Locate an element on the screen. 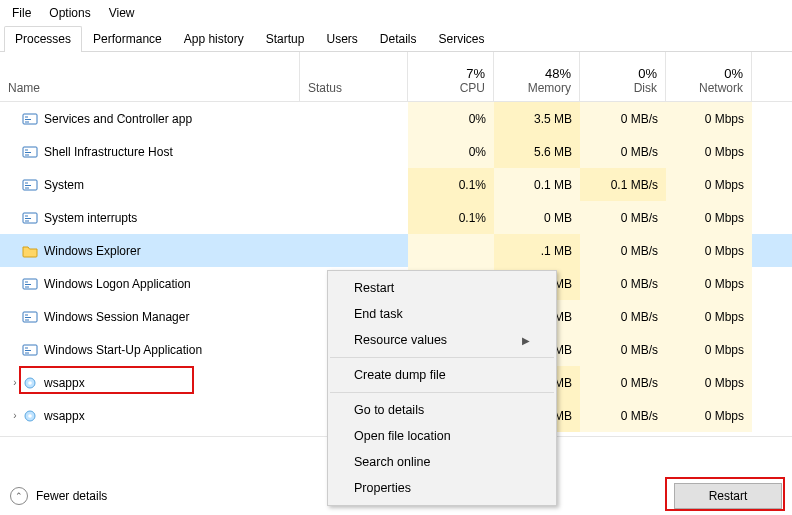  ctx-go-to-details: Go to details is located at coordinates (442, 410).